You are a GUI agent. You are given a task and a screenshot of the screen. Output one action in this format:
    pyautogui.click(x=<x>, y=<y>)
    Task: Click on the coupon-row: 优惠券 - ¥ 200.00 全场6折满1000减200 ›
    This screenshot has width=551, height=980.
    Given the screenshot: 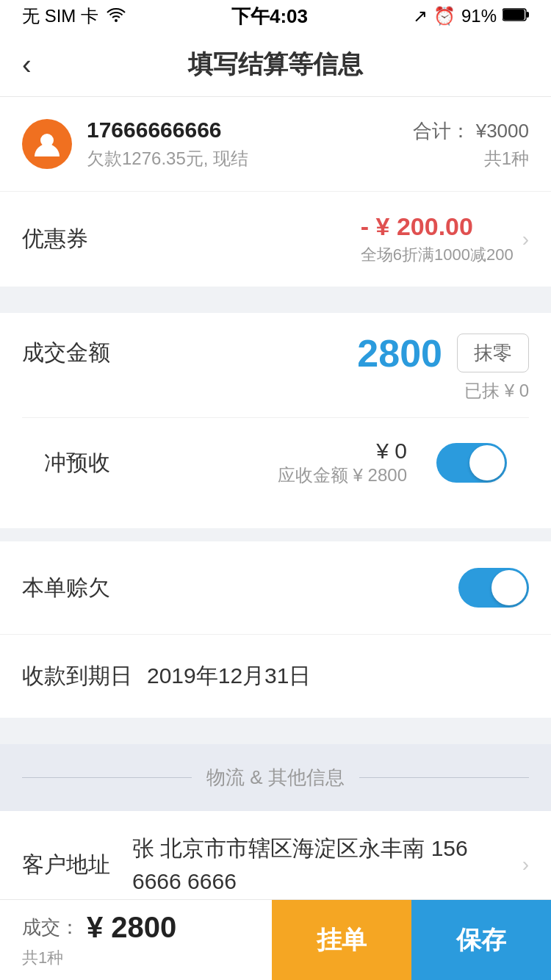 What is the action you would take?
    pyautogui.click(x=276, y=239)
    